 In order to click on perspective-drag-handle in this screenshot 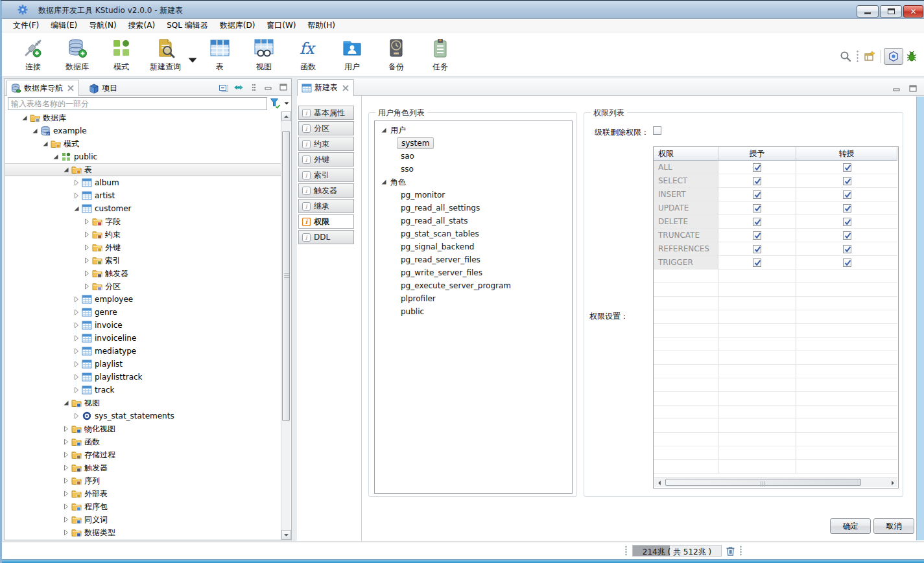, I will do `click(857, 56)`.